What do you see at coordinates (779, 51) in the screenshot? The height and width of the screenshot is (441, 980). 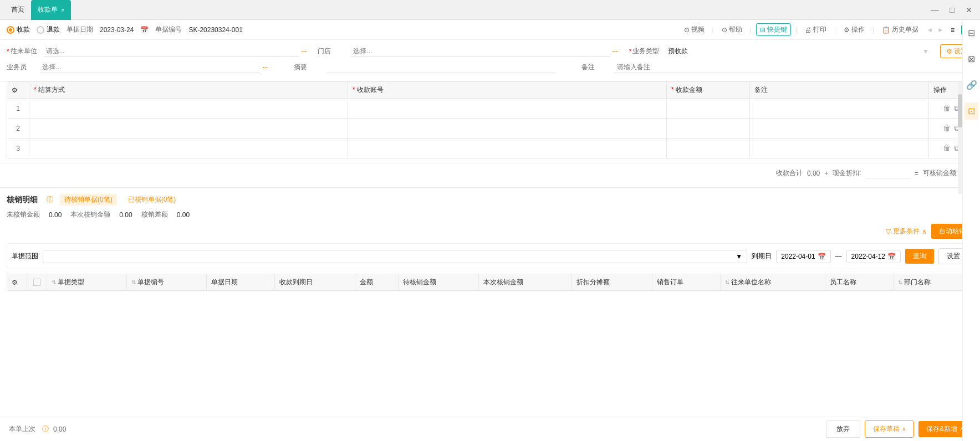 I see `business-type-field: * 业务类型 预收款 ▼` at bounding box center [779, 51].